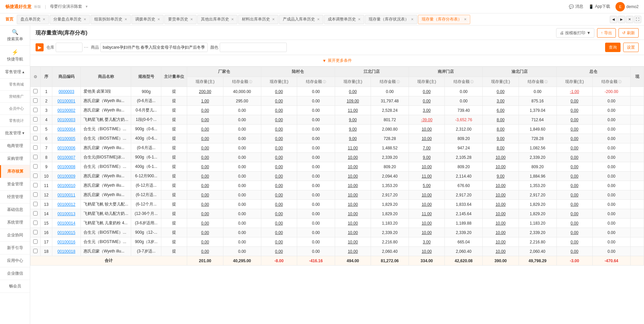 The image size is (644, 324). What do you see at coordinates (353, 101) in the screenshot?
I see `col-s3-qty: 109.00` at bounding box center [353, 101].